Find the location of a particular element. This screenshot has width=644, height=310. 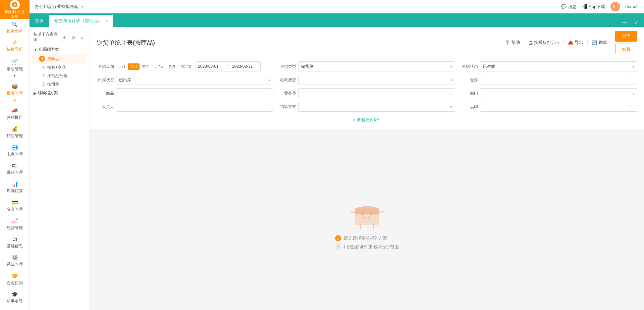

sidebar-item-operations: 📈 经营管理 is located at coordinates (15, 224).